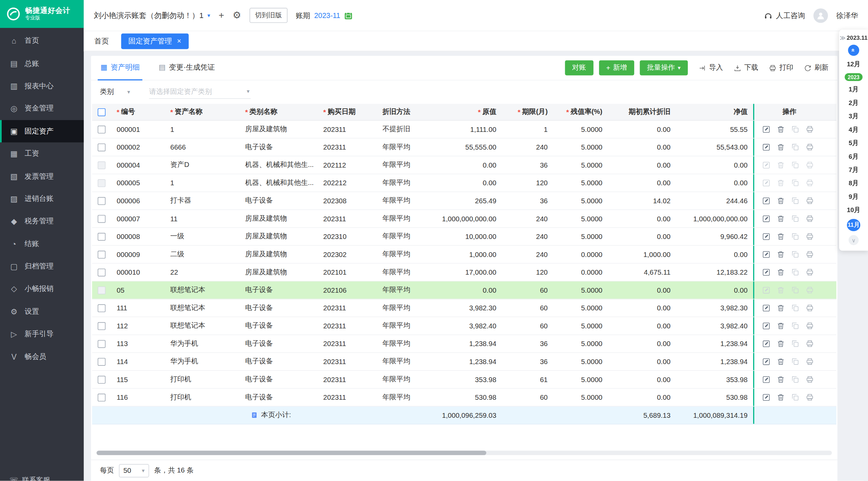 The height and width of the screenshot is (481, 868). I want to click on horizontal-scrollbar, so click(464, 453).